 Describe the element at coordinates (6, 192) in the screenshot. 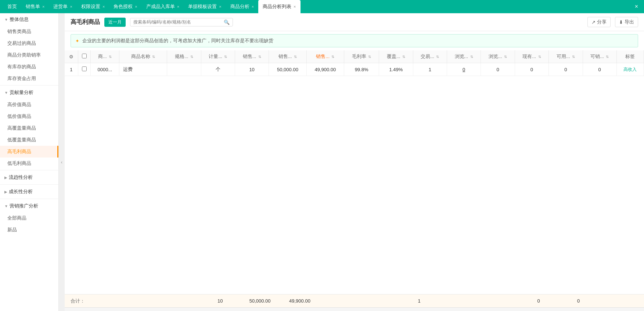

I see `arrow-icon: ▶` at that location.